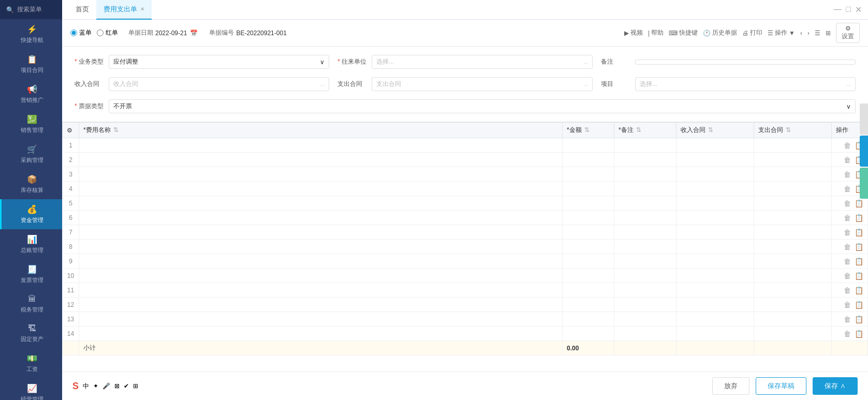  What do you see at coordinates (31, 363) in the screenshot?
I see `sidebar-item-salary: 💵 工资` at bounding box center [31, 363].